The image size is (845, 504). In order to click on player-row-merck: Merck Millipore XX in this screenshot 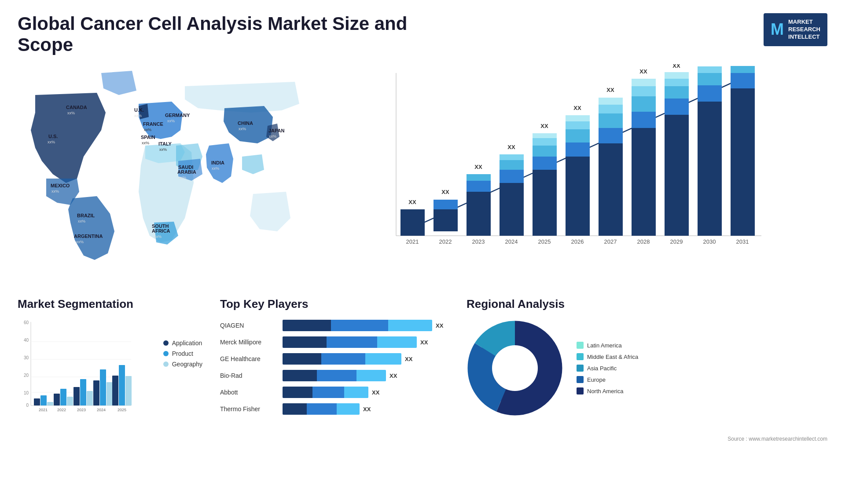, I will do `click(334, 342)`.